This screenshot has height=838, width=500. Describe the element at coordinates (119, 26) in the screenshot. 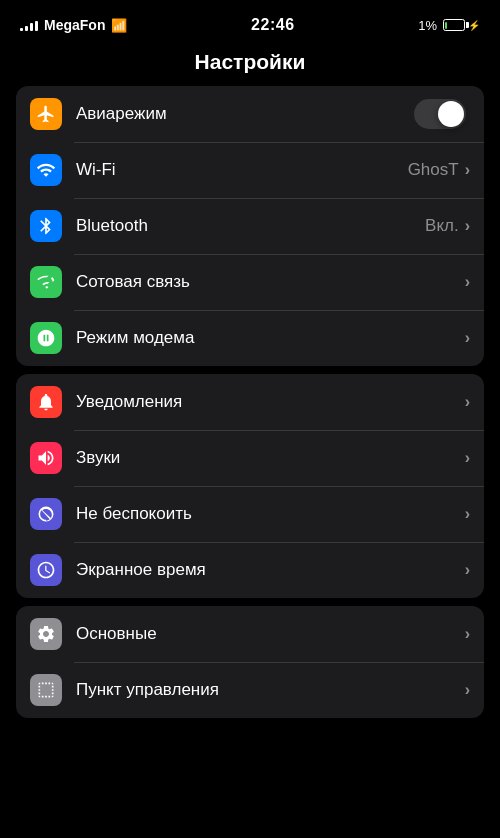

I see `wifi-status-icon: 📶` at that location.